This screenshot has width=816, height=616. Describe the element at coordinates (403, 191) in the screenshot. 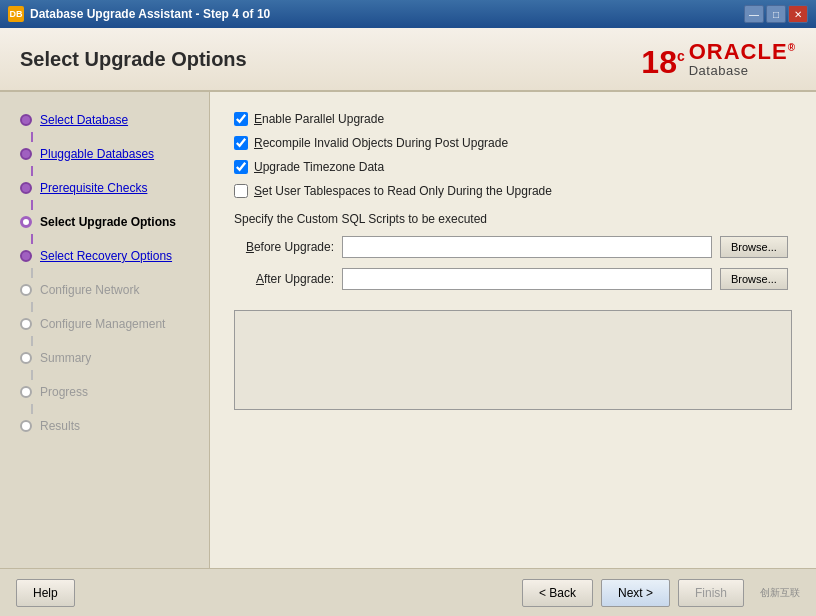

I see `label-set-tablespaces: Set User Tablespaces to Read Only During…` at that location.